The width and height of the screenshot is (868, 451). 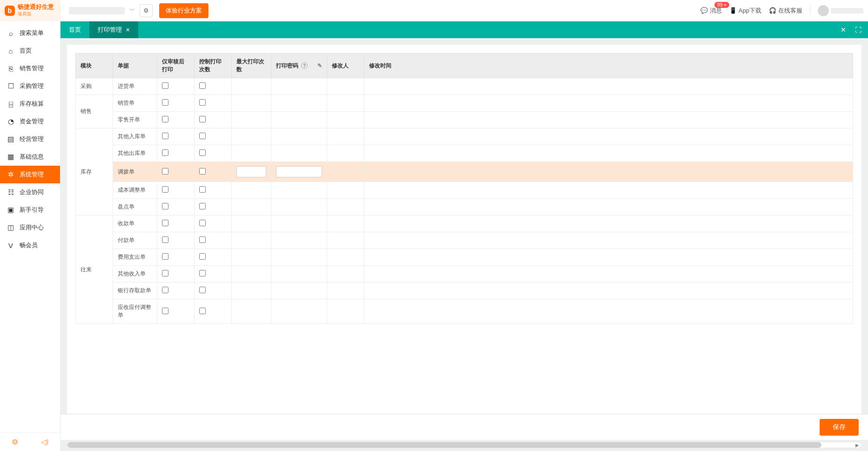 I want to click on module-cell: 往来, so click(x=94, y=270).